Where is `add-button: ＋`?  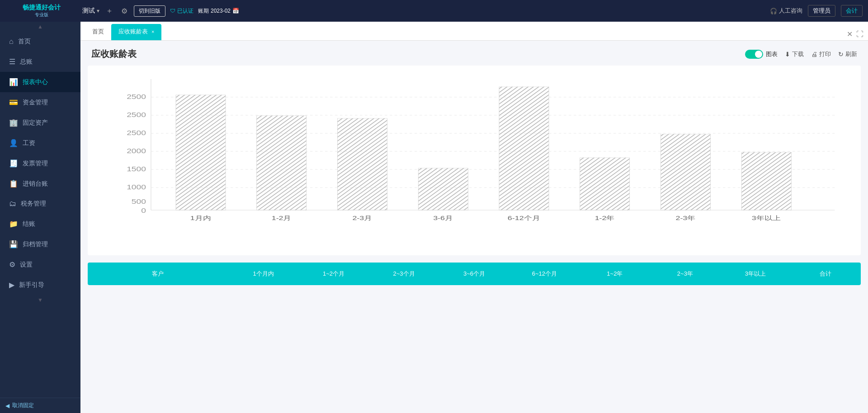
add-button: ＋ is located at coordinates (109, 11).